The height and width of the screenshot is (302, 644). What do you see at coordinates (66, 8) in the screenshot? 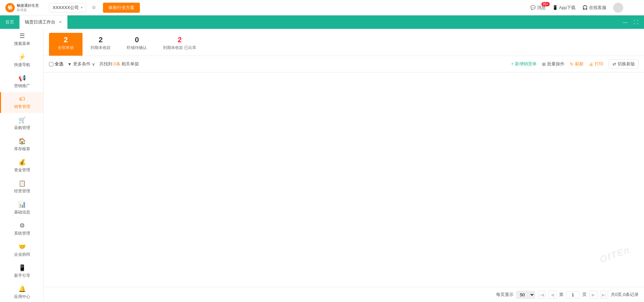
I see `company-name: XXXXXX公司` at bounding box center [66, 8].